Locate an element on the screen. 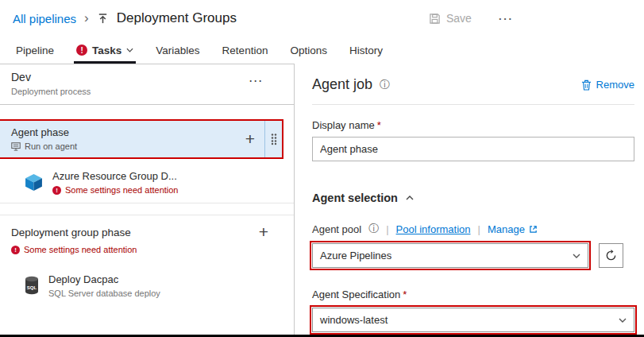 The image size is (644, 337). agent-phase-title: Agent phase is located at coordinates (119, 132).